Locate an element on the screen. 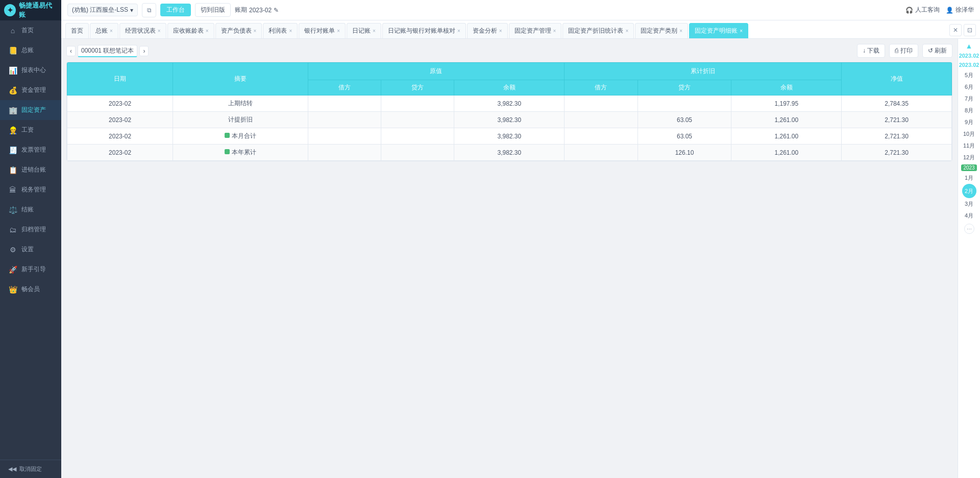 Image resolution: width=980 pixels, height=478 pixels. timeline-month-2月: 2月 is located at coordinates (969, 191).